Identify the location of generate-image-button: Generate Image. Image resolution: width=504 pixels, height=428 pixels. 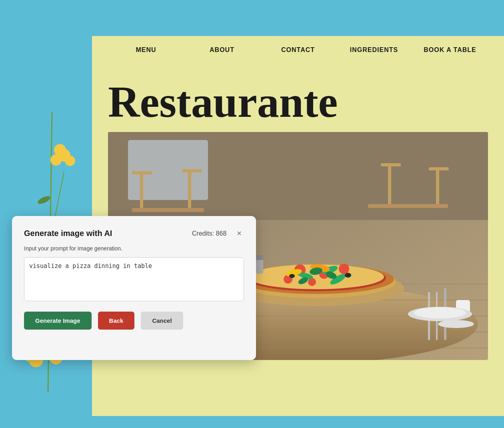
(58, 321).